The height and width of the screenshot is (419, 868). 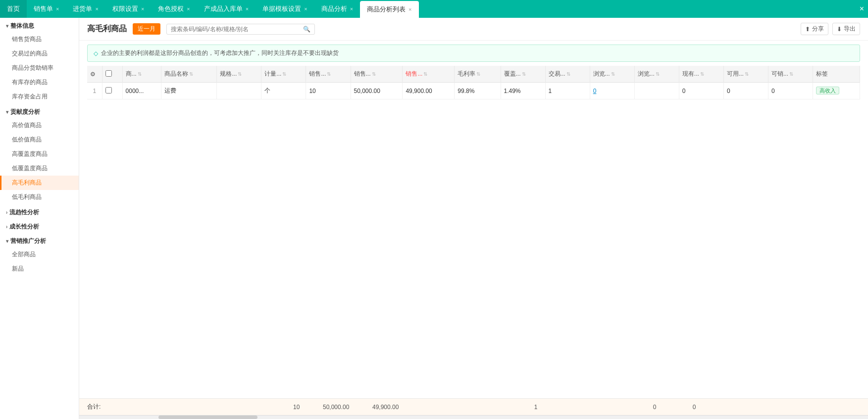 I want to click on sidebar-item-high-margin: 高毛利商品, so click(x=40, y=183).